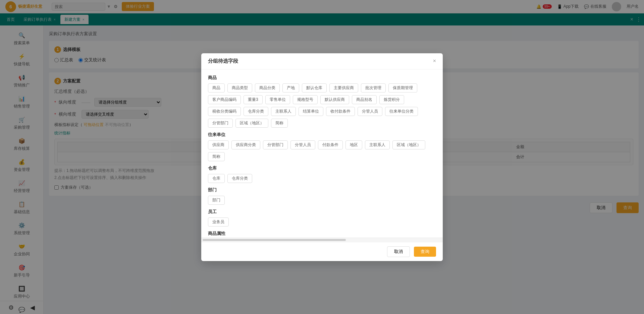 The image size is (644, 314). Describe the element at coordinates (216, 178) in the screenshot. I see `field-tag: 仓库` at that location.